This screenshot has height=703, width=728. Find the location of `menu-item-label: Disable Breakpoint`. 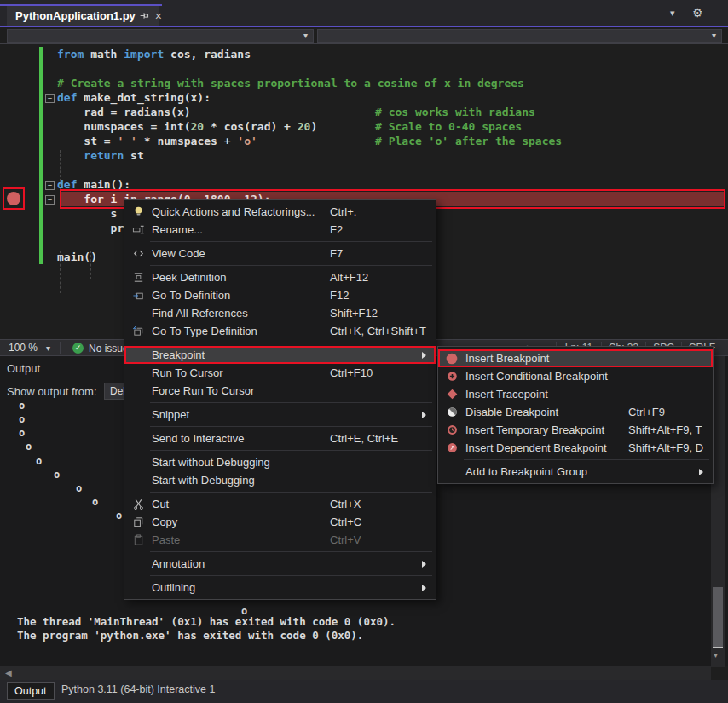

menu-item-label: Disable Breakpoint is located at coordinates (547, 412).